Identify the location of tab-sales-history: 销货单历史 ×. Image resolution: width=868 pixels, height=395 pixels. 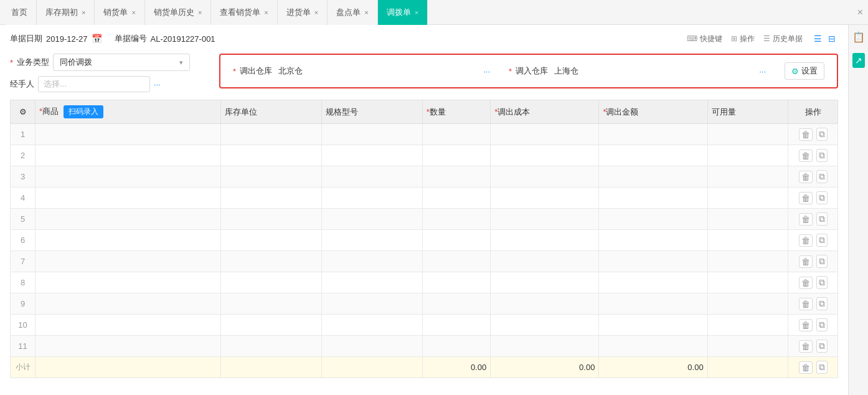
(178, 12).